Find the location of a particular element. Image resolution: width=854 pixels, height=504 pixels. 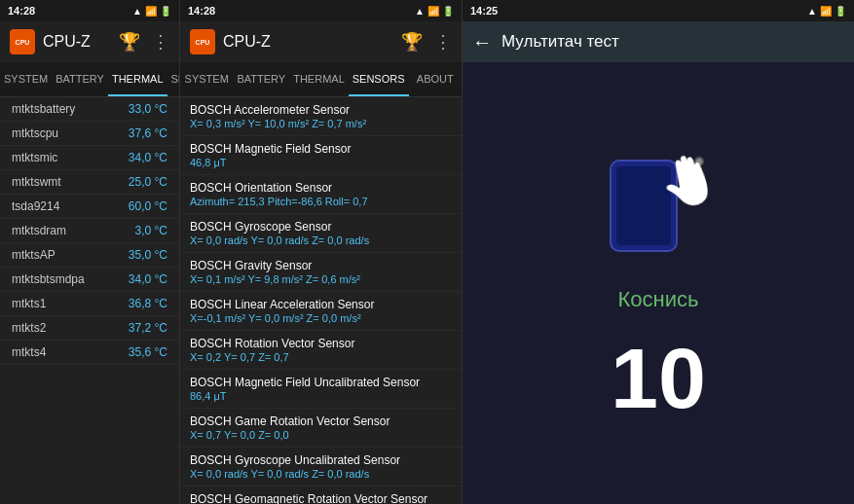

sensor-block: BOSCH Game Rotation Vector SensorX= 0,7 … is located at coordinates (321, 428).